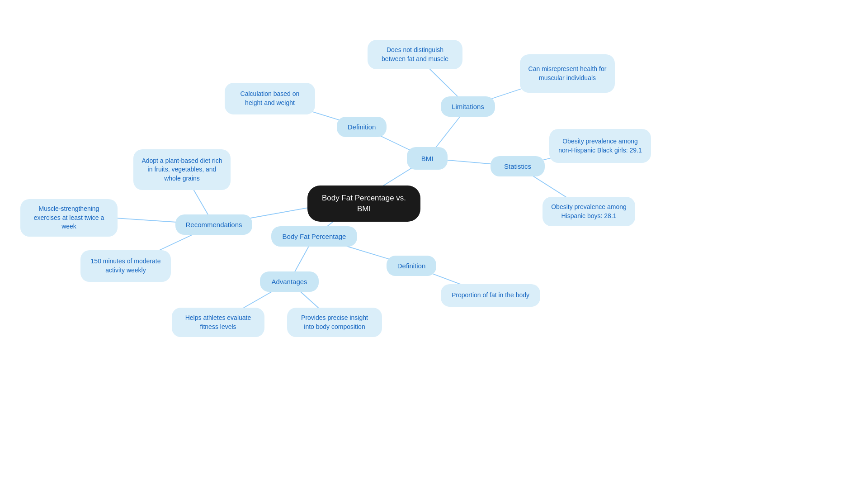 The width and height of the screenshot is (868, 490). What do you see at coordinates (126, 266) in the screenshot?
I see `node-rec_leaf3: 150 minutes of moderate activity weekly` at bounding box center [126, 266].